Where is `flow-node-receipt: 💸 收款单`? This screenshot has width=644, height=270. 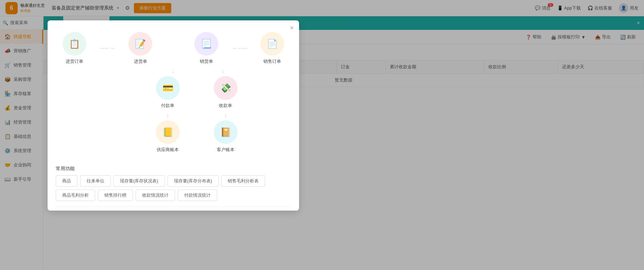
flow-node-receipt: 💸 收款单 is located at coordinates (226, 92).